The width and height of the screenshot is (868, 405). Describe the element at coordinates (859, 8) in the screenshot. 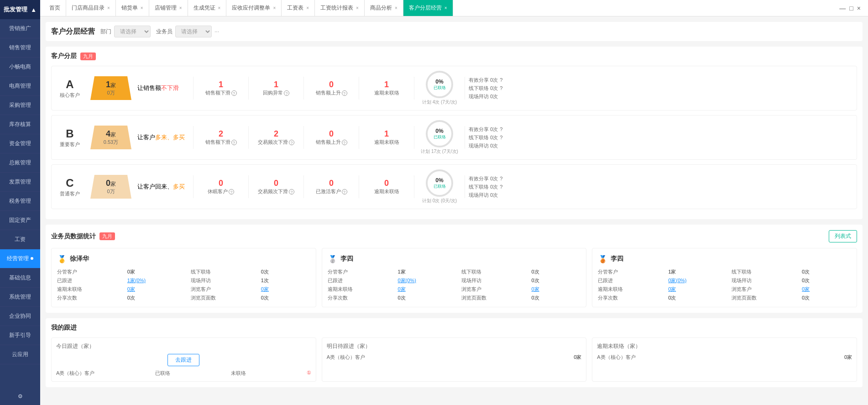

I see `tab-window-close-icon: ×` at that location.